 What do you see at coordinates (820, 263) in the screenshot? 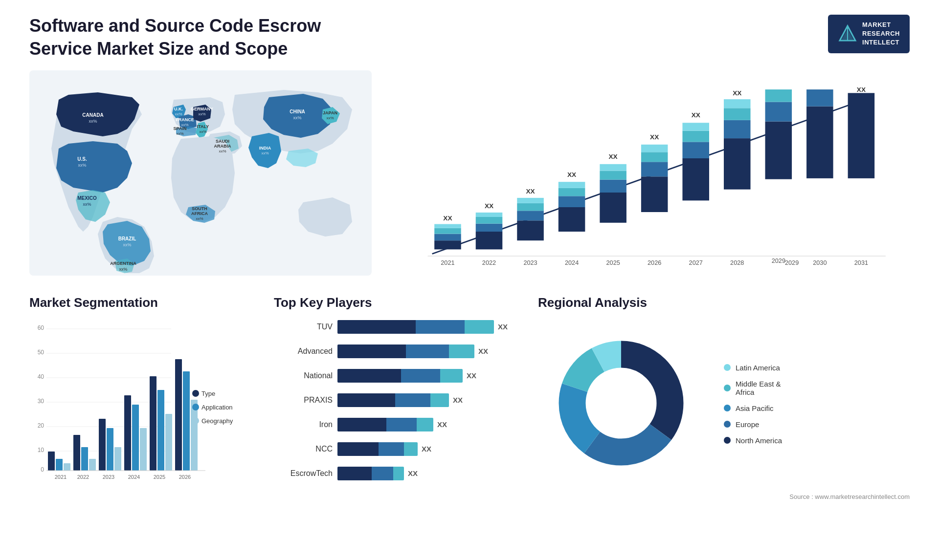
I see `svg-text: 2030` at bounding box center [820, 263].